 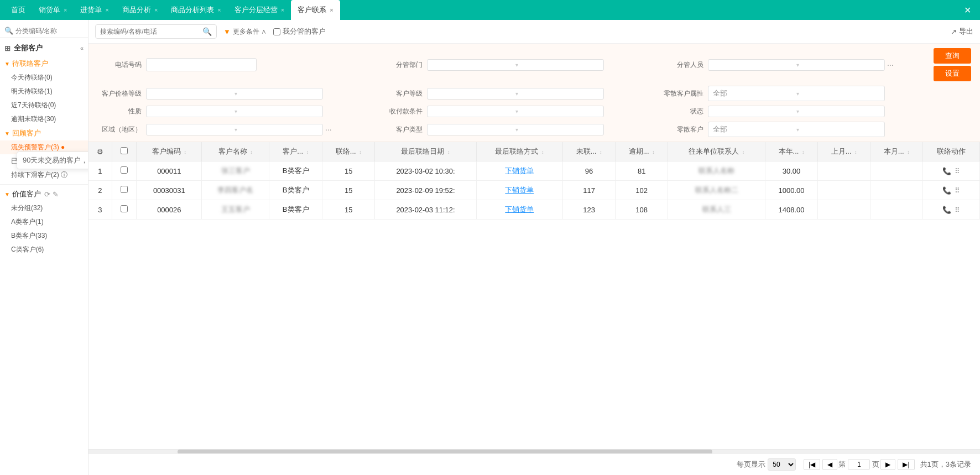 What do you see at coordinates (519, 190) in the screenshot?
I see `link-method-2: 下销货单` at bounding box center [519, 190].